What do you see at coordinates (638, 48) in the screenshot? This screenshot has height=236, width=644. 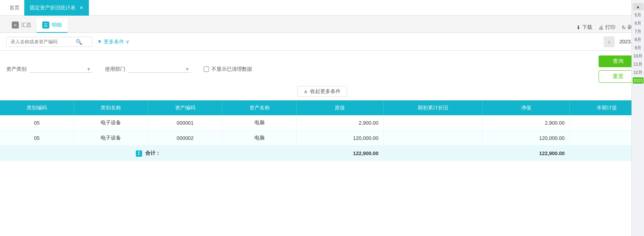 I see `month-item: 9月` at bounding box center [638, 48].